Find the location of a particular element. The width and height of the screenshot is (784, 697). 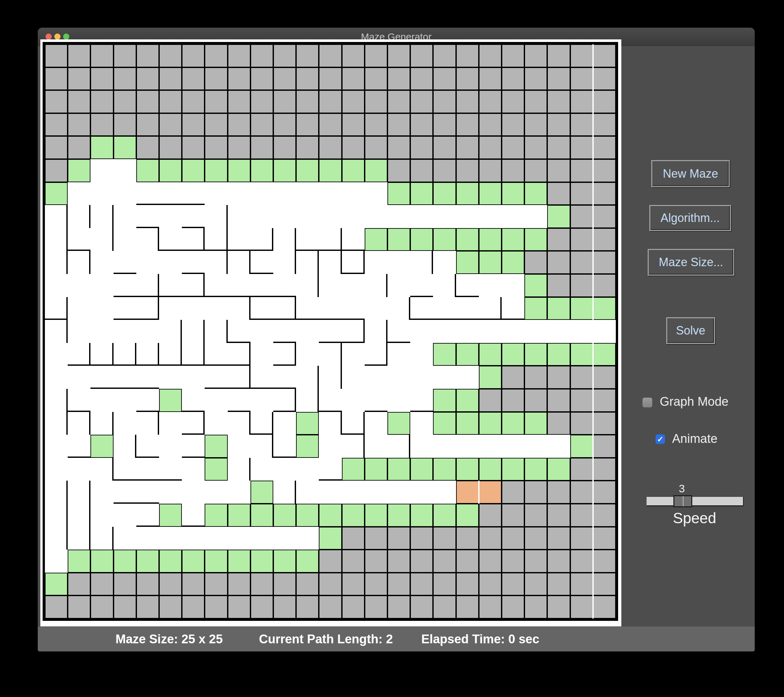

speed-slider-handle is located at coordinates (683, 501).